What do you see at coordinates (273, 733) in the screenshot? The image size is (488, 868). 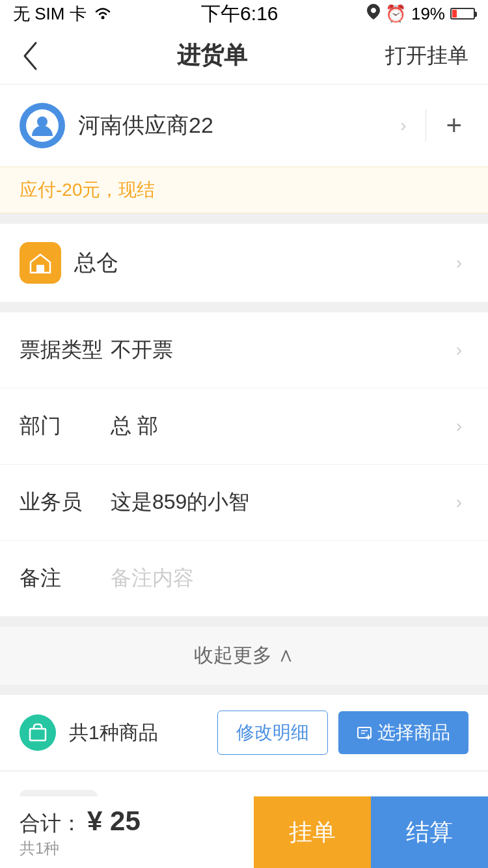 I see `edit-detail-button: 修改明细` at bounding box center [273, 733].